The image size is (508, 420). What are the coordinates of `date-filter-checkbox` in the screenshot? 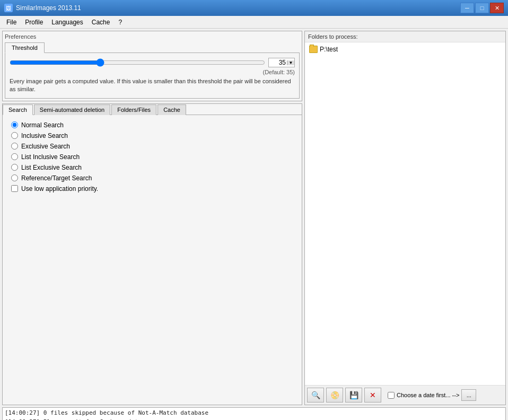 It's located at (391, 396).